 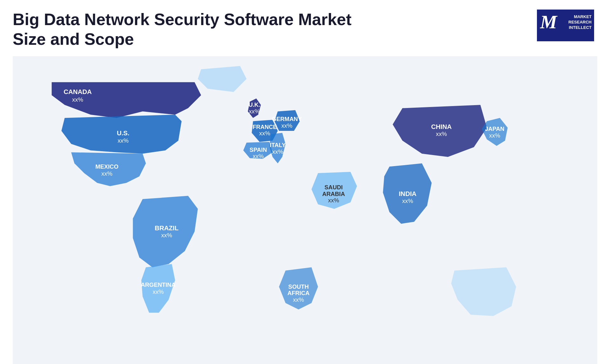 What do you see at coordinates (334, 187) in the screenshot?
I see `svg-text: SAUDI` at bounding box center [334, 187].